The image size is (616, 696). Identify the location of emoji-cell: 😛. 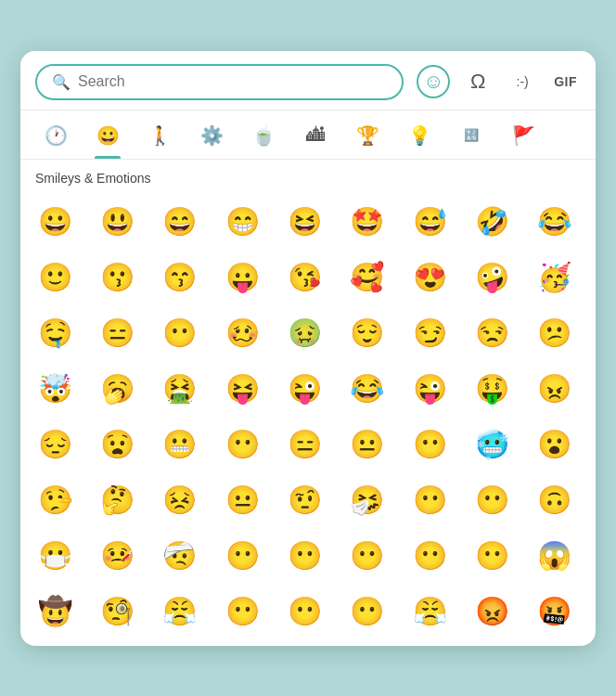
(242, 277).